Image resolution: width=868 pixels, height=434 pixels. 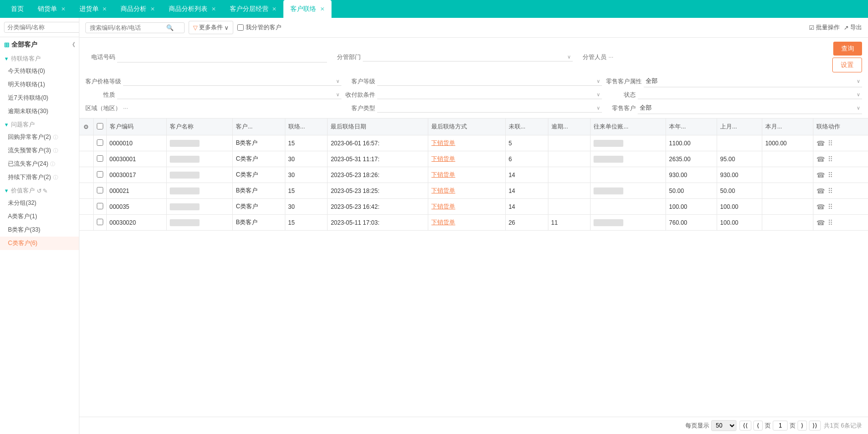 I want to click on area-dots-icon: ···, so click(x=126, y=108).